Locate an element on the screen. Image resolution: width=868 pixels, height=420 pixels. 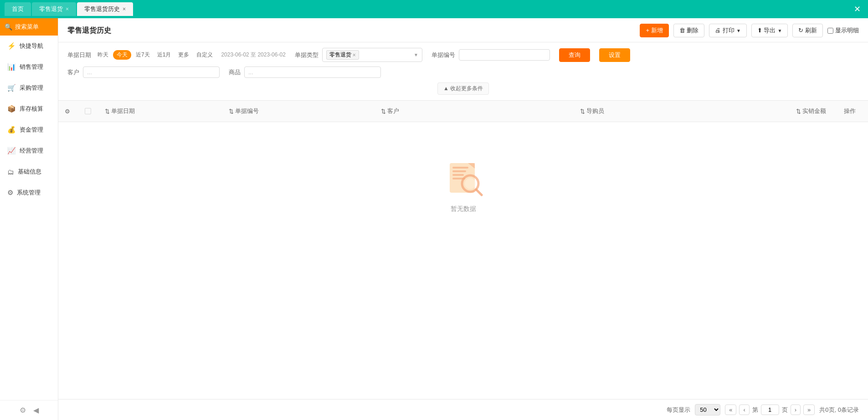
date-opt-7days: 近7天 is located at coordinates (143, 55).